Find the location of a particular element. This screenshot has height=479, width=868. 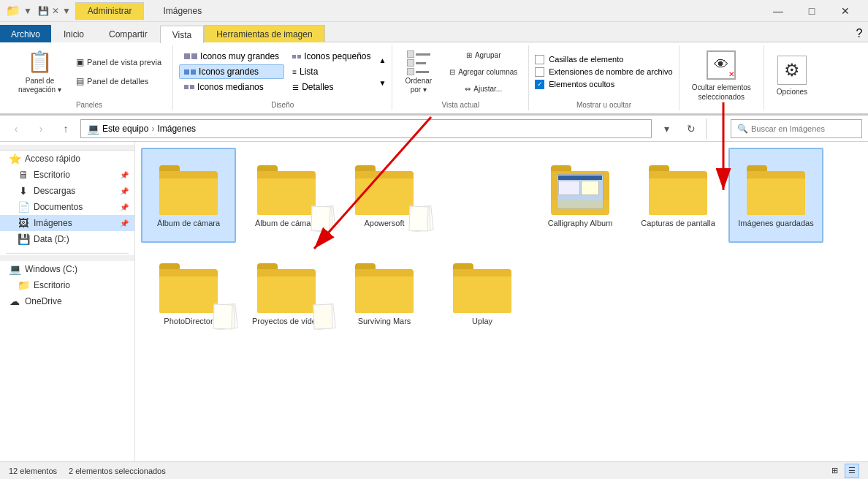

layout-down-arrow: ▼ is located at coordinates (383, 83).